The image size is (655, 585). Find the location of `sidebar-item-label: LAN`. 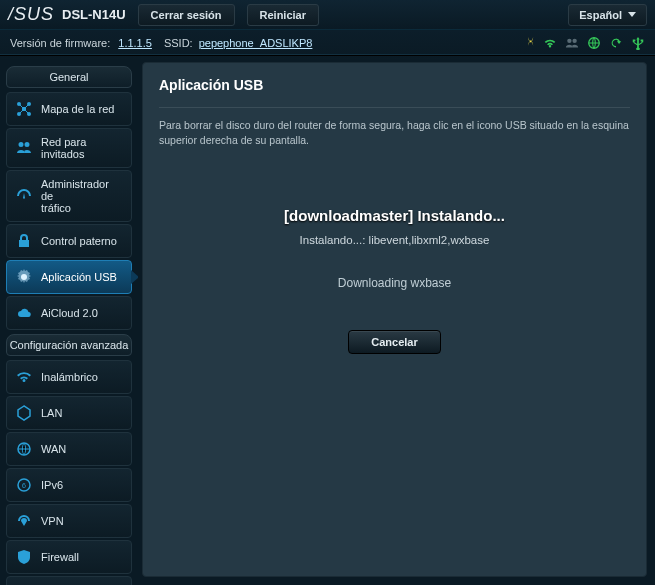

sidebar-item-label: LAN is located at coordinates (52, 413).